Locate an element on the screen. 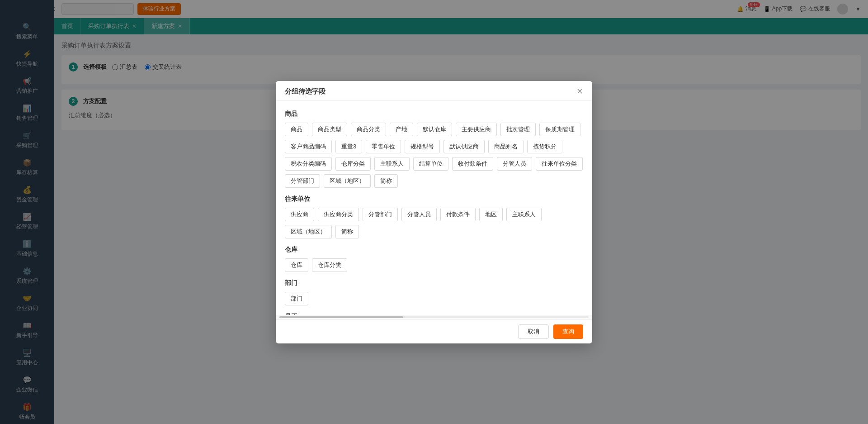 The width and height of the screenshot is (868, 424). field-short-name-goods: 简称 is located at coordinates (386, 181).